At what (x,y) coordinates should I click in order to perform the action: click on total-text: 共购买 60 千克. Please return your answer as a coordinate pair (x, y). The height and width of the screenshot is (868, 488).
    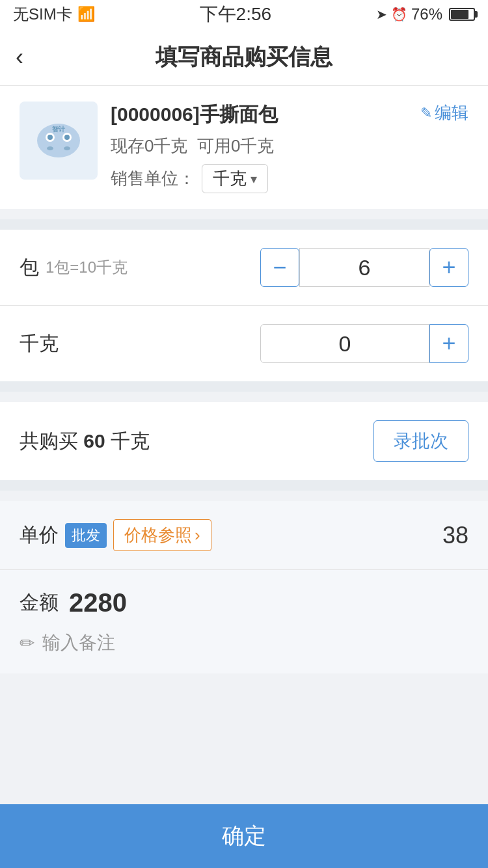
    Looking at the image, I should click on (85, 441).